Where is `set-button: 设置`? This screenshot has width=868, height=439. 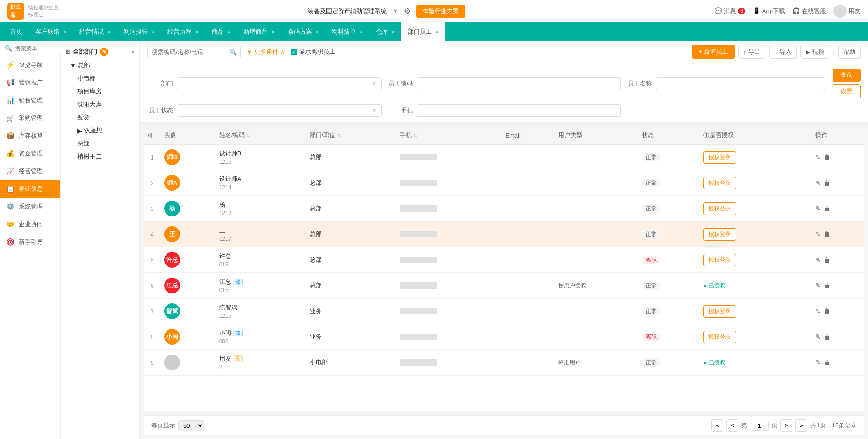 set-button: 设置 is located at coordinates (847, 91).